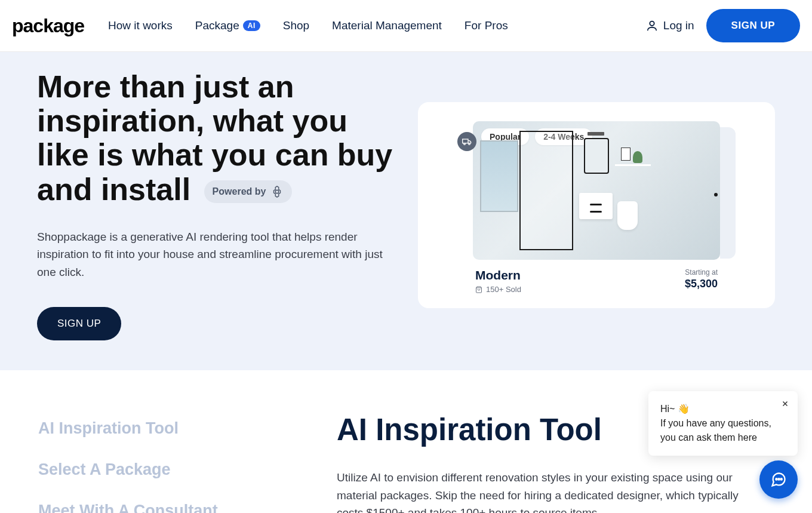 This screenshot has width=812, height=513. What do you see at coordinates (596, 156) in the screenshot?
I see `bathroom-mirror` at bounding box center [596, 156].